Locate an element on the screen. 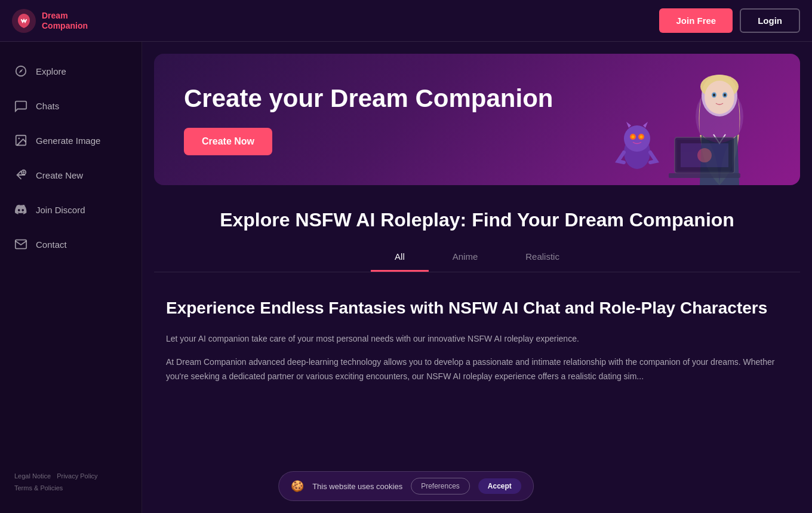 This screenshot has width=812, height=513. preferences-button: Preferences is located at coordinates (441, 486).